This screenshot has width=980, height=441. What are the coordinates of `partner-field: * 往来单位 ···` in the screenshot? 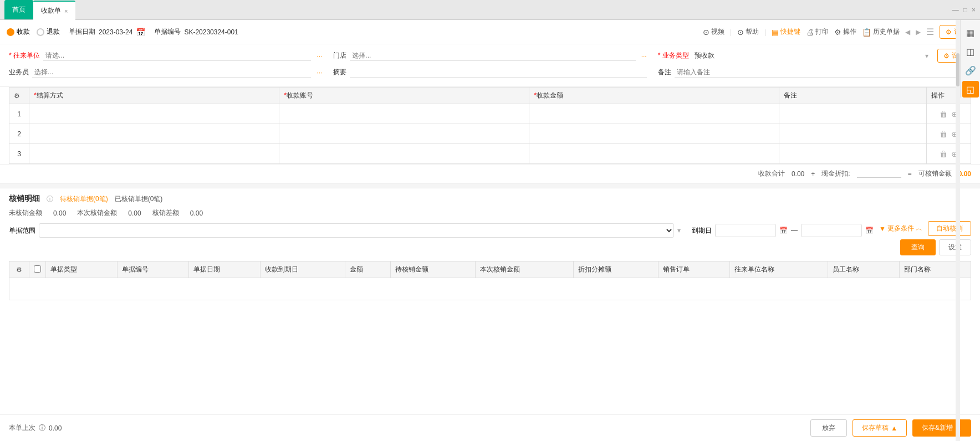 It's located at (165, 55).